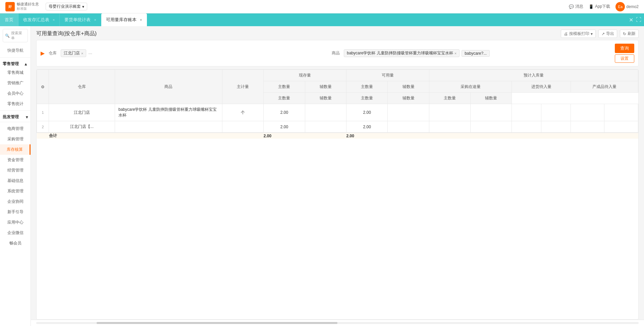 This screenshot has width=644, height=326. Describe the element at coordinates (15, 116) in the screenshot. I see `sidebar-section-wholesale: 批发管理 ▾` at that location.